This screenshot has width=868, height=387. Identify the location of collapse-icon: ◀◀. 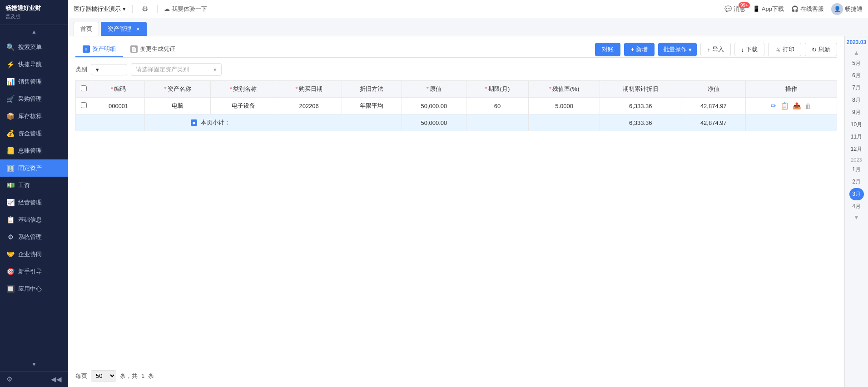
(56, 379).